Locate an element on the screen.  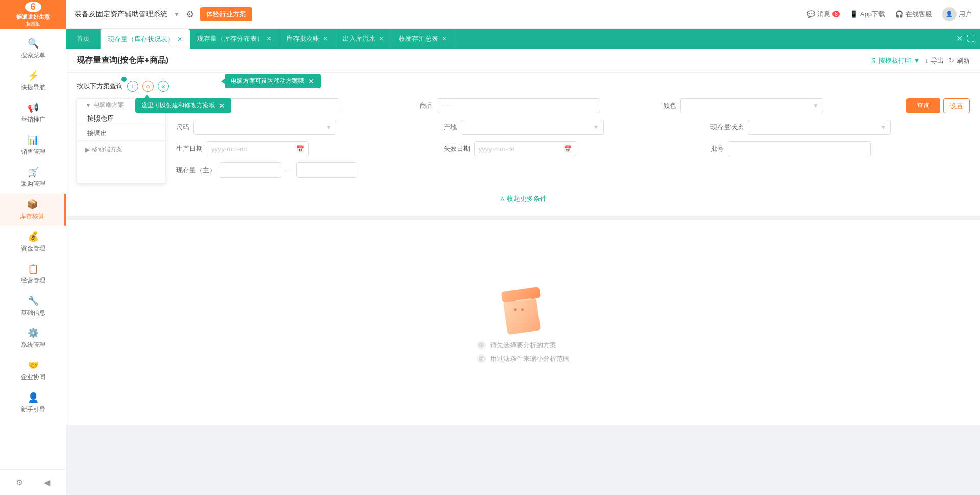
message-button: 💬 消息 8 is located at coordinates (823, 14).